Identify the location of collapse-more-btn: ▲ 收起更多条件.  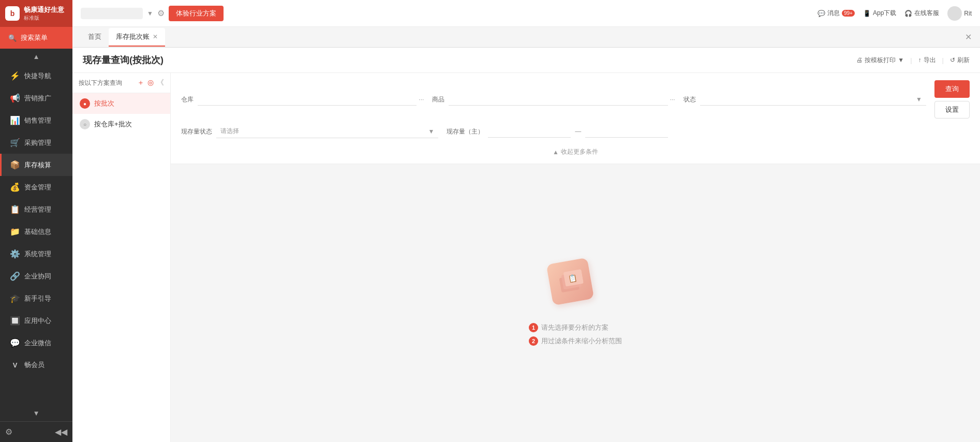
(575, 150).